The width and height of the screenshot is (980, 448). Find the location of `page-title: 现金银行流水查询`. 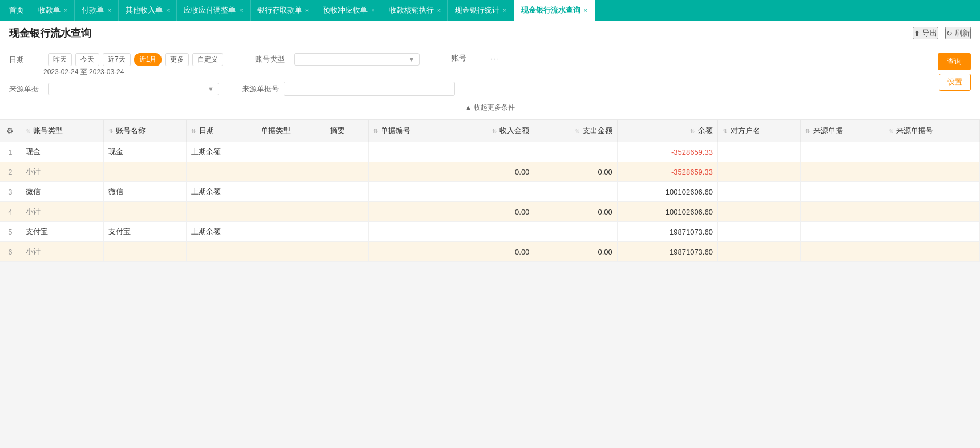

page-title: 现金银行流水查询 is located at coordinates (50, 33).